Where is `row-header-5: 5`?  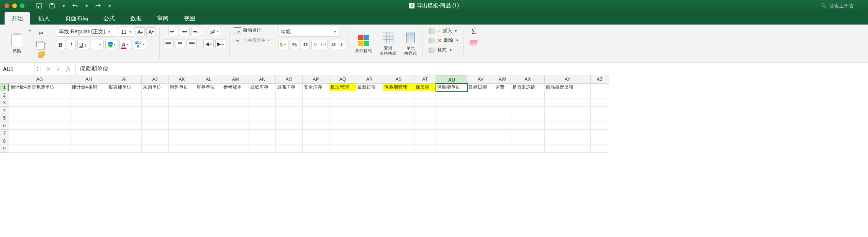
row-header-5: 5 is located at coordinates (5, 118).